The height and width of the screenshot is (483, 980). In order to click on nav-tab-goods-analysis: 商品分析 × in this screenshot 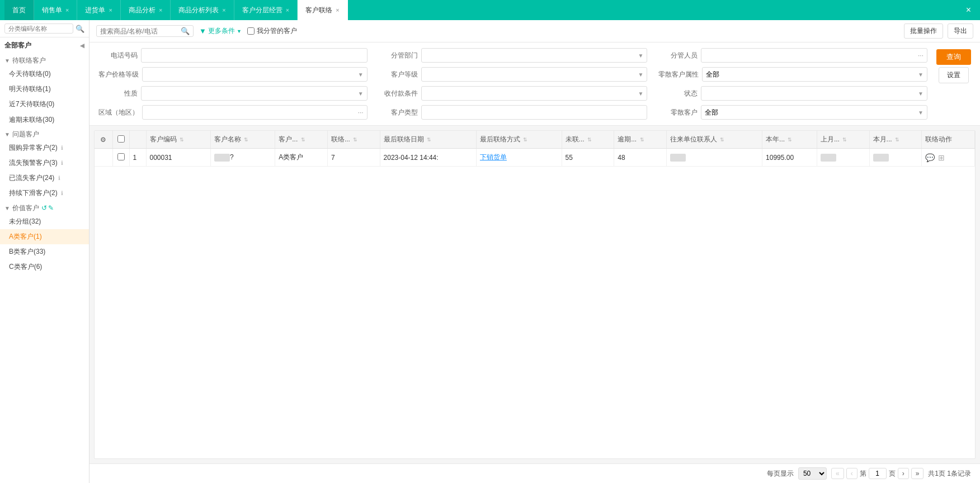, I will do `click(145, 10)`.